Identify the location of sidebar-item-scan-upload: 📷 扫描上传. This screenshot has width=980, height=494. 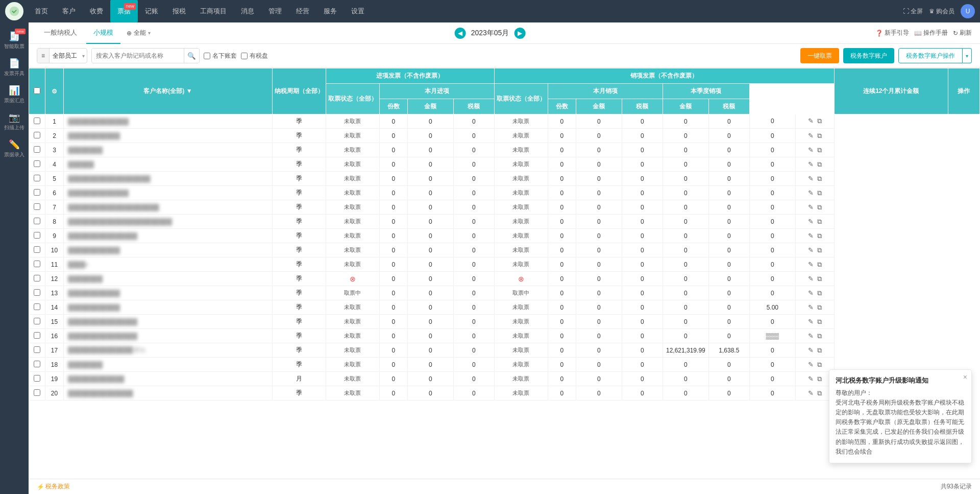
(14, 122).